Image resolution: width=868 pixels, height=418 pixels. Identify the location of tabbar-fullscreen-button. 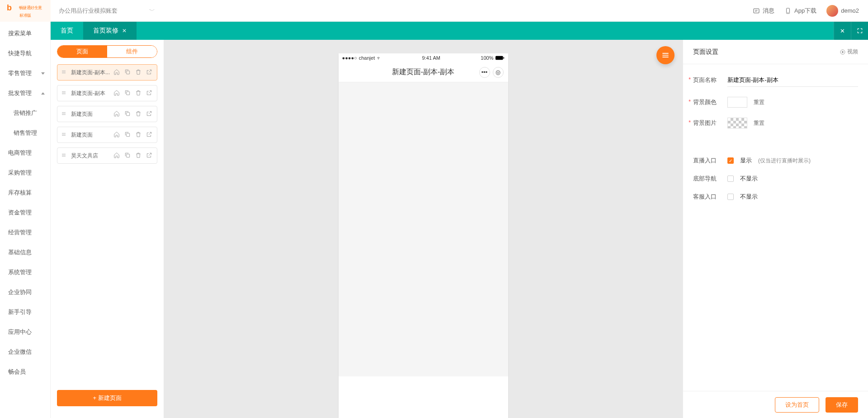
(859, 31).